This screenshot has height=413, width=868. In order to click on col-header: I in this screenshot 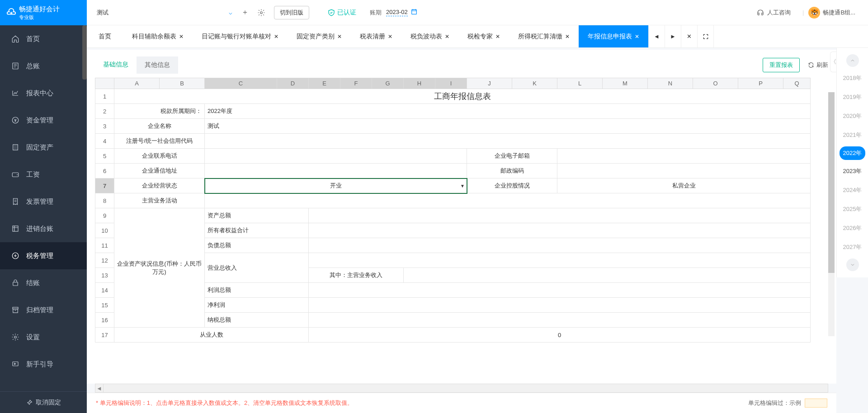, I will do `click(451, 84)`.